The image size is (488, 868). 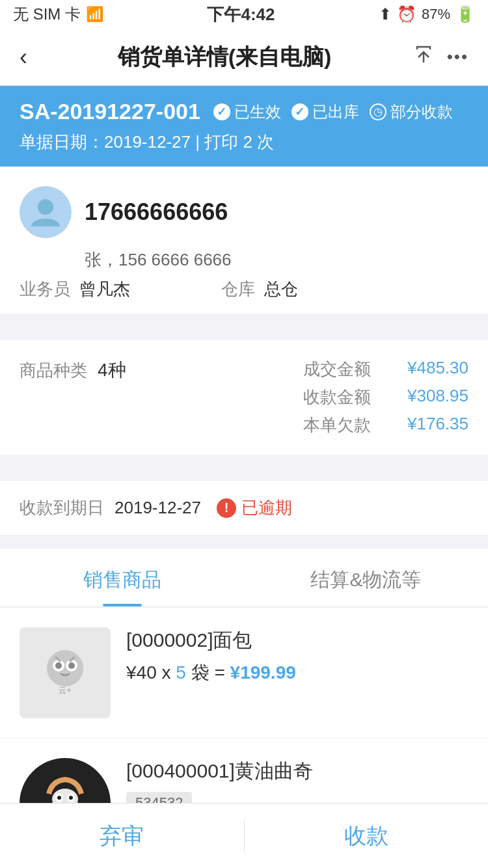 I want to click on warehouse: 仓库 总仓, so click(x=260, y=289).